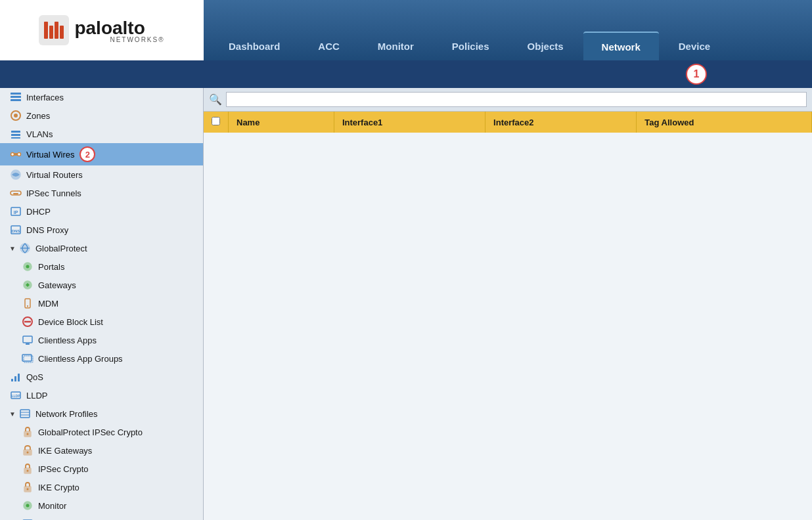 The width and height of the screenshot is (812, 520). I want to click on search-input, so click(516, 100).